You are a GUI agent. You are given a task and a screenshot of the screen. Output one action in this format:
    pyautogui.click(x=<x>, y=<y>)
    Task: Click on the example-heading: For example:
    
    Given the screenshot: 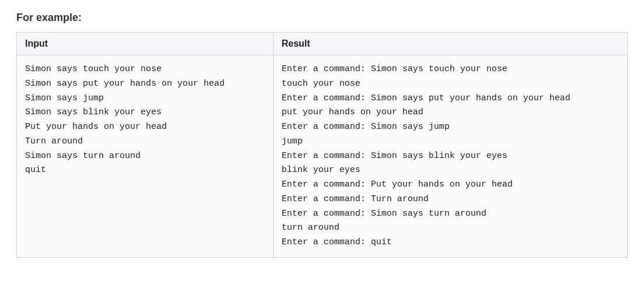 What is the action you would take?
    pyautogui.click(x=322, y=17)
    